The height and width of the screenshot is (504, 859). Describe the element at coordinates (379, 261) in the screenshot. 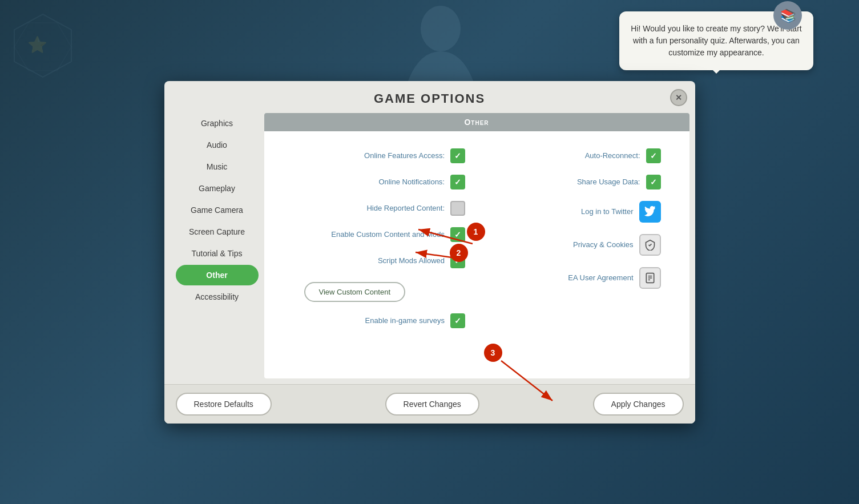

I see `setting-script-mods: Script Mods Allowed ✓` at that location.